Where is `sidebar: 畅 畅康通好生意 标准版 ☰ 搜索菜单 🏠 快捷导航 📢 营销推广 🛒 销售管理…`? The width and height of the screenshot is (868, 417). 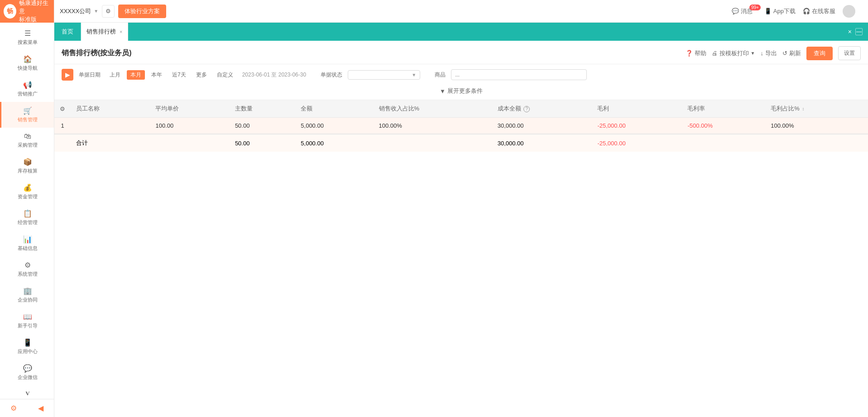 sidebar: 畅 畅康通好生意 标准版 ☰ 搜索菜单 🏠 快捷导航 📢 营销推广 🛒 销售管理… is located at coordinates (27, 208).